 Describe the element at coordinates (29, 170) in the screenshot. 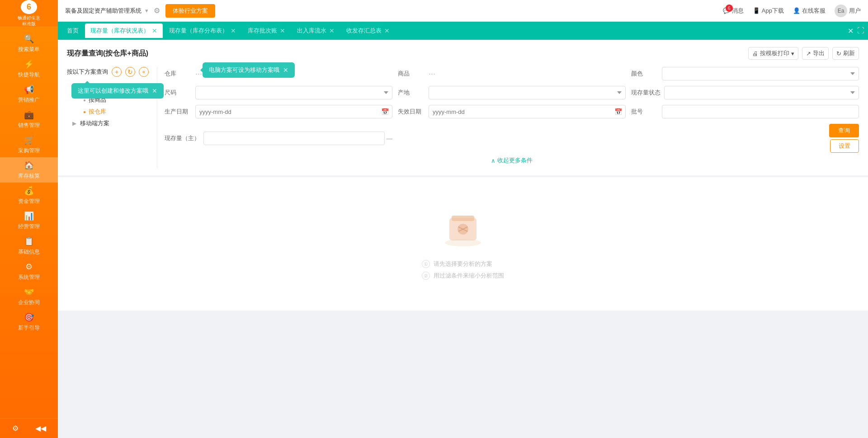

I see `sidebar-item-inventory: 🏠 库存核算` at that location.